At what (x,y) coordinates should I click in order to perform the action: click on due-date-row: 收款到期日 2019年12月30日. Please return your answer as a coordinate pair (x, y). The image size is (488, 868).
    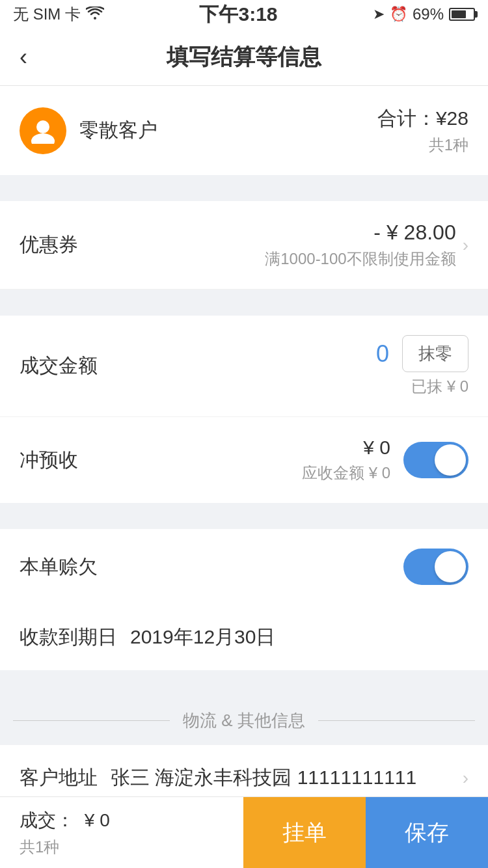
    Looking at the image, I should click on (244, 638).